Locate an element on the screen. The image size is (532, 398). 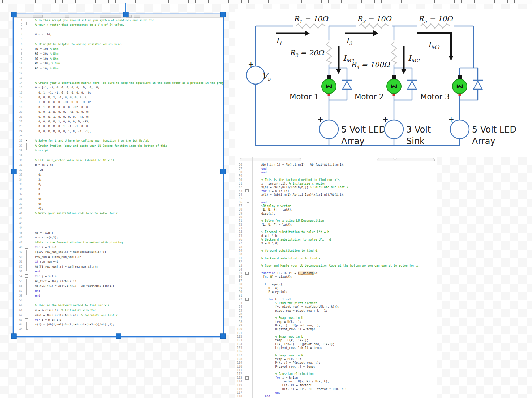
code-text: A = [-1, -1, 0, 0, 0, 0, 0, 0, 0, 0; is located at coordinates (67, 87).